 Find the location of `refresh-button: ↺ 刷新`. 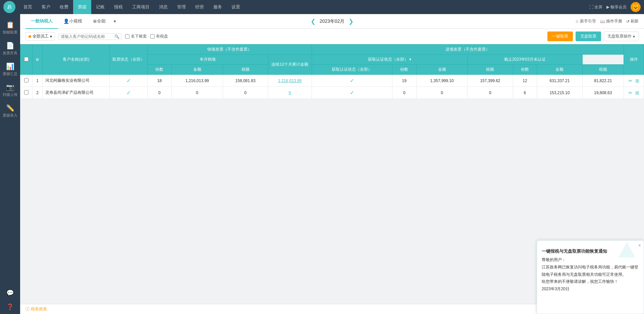

refresh-button: ↺ 刷新 is located at coordinates (633, 21).